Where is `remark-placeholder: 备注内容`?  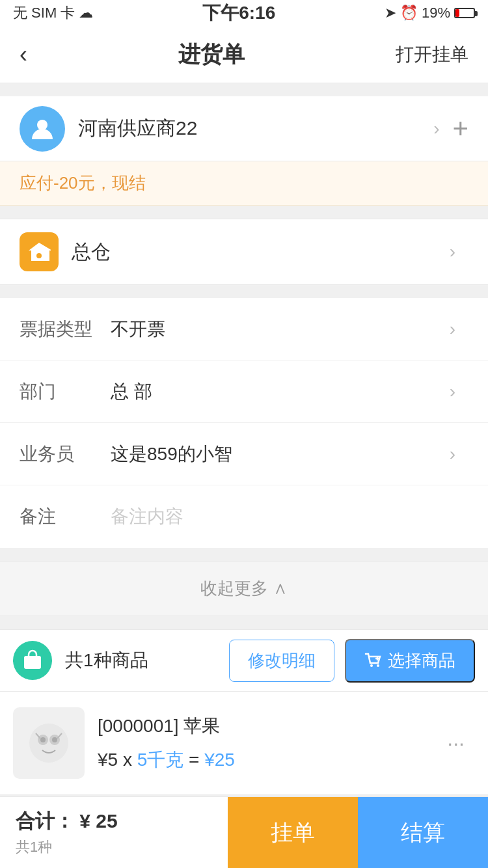 remark-placeholder: 备注内容 is located at coordinates (290, 517).